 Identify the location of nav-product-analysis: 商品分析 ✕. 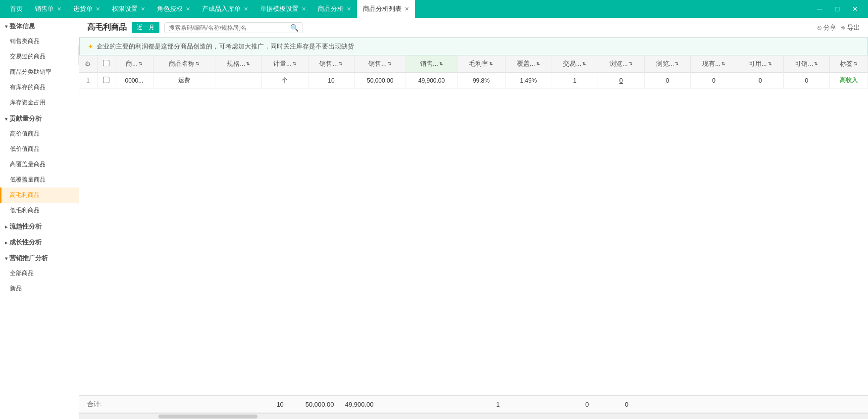
(335, 9).